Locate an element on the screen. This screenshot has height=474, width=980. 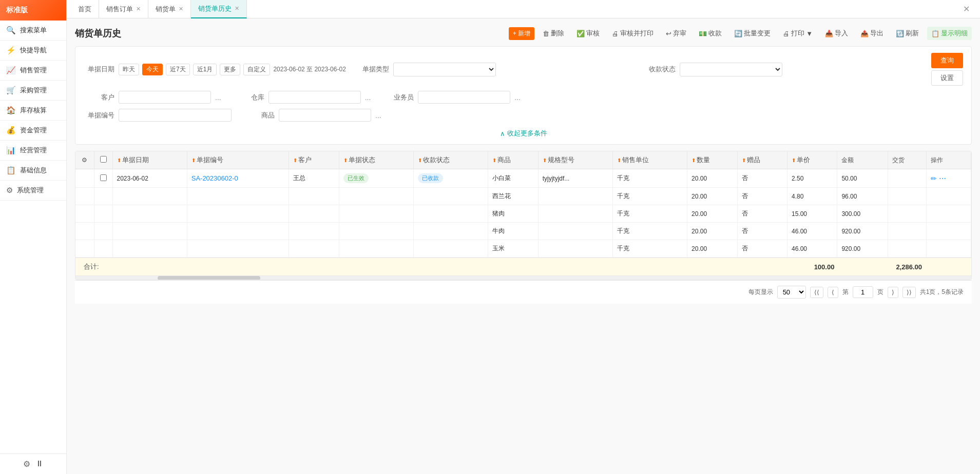
cell-doc-status: 已生效 is located at coordinates (376, 179).